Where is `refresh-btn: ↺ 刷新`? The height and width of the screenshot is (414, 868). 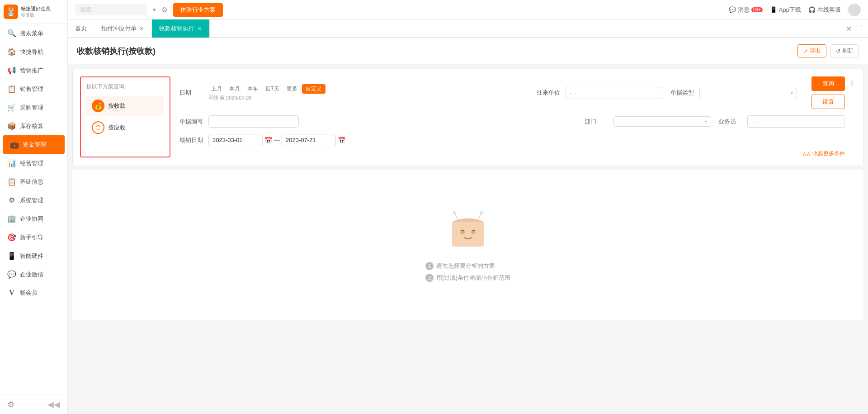 refresh-btn: ↺ 刷新 is located at coordinates (844, 51).